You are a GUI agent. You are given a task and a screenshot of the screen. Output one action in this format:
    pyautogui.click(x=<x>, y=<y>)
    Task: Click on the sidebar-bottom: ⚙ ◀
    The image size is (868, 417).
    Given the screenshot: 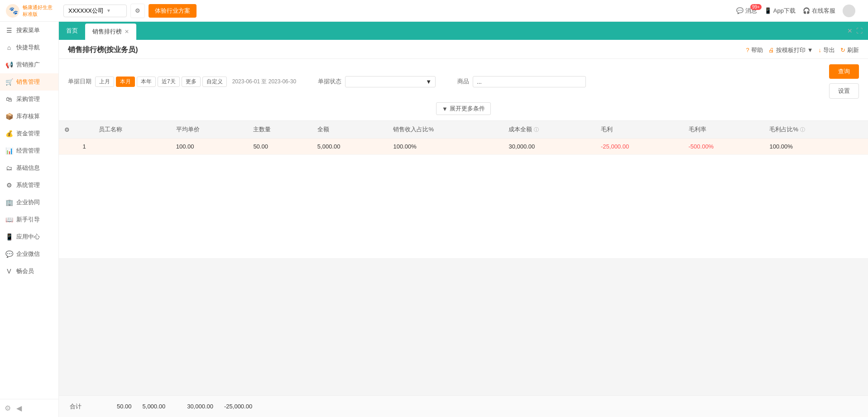 What is the action you would take?
    pyautogui.click(x=29, y=408)
    